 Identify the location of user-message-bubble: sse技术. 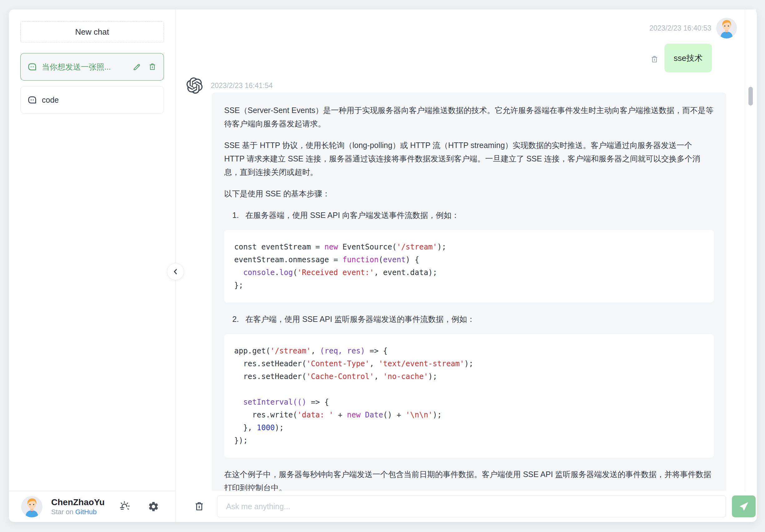
(688, 58).